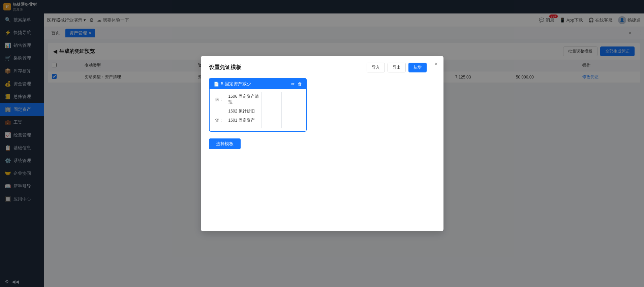  Describe the element at coordinates (297, 84) in the screenshot. I see `template-card-icons: ✏ 🗑` at that location.